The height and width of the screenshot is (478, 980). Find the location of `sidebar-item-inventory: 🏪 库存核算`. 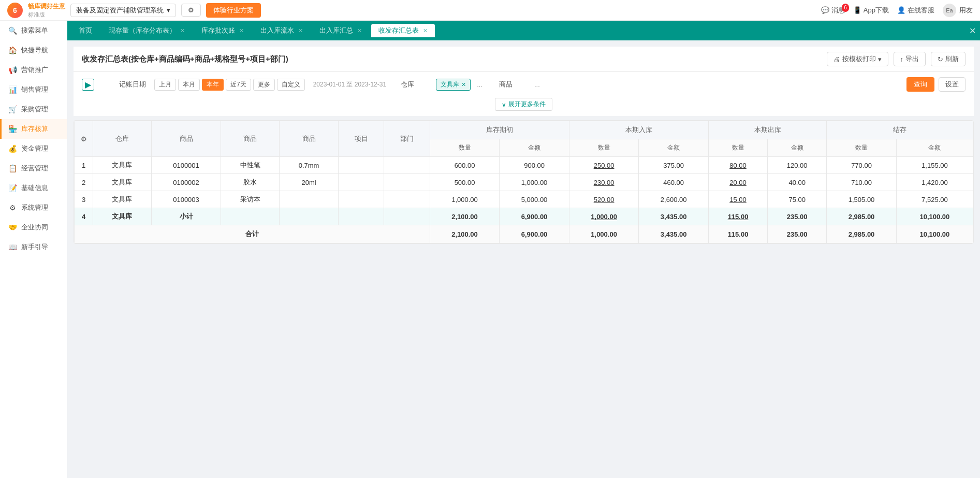

sidebar-item-inventory: 🏪 库存核算 is located at coordinates (33, 129).